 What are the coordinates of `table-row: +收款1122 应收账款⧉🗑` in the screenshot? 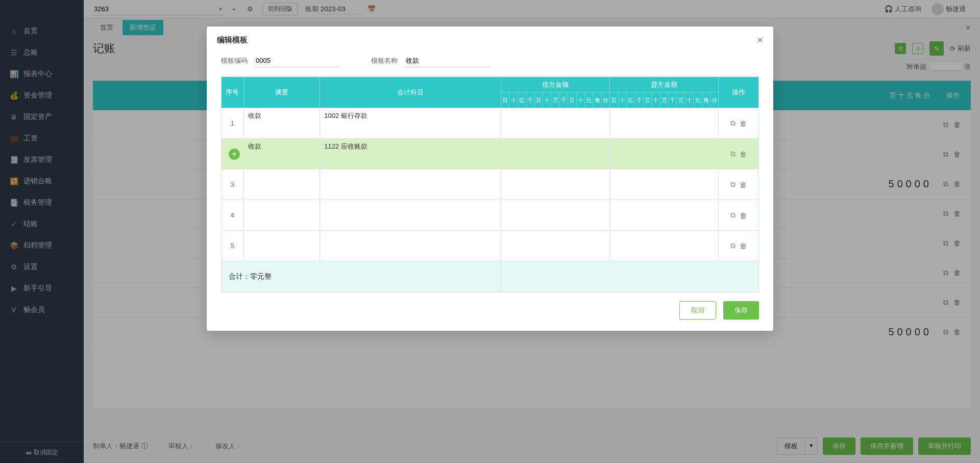 It's located at (490, 154).